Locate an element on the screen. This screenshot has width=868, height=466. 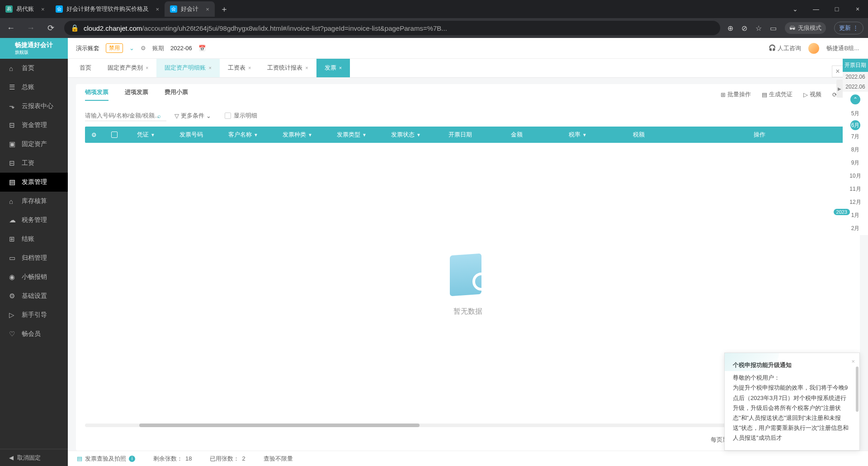
maximize-icon: □ is located at coordinates (837, 9).